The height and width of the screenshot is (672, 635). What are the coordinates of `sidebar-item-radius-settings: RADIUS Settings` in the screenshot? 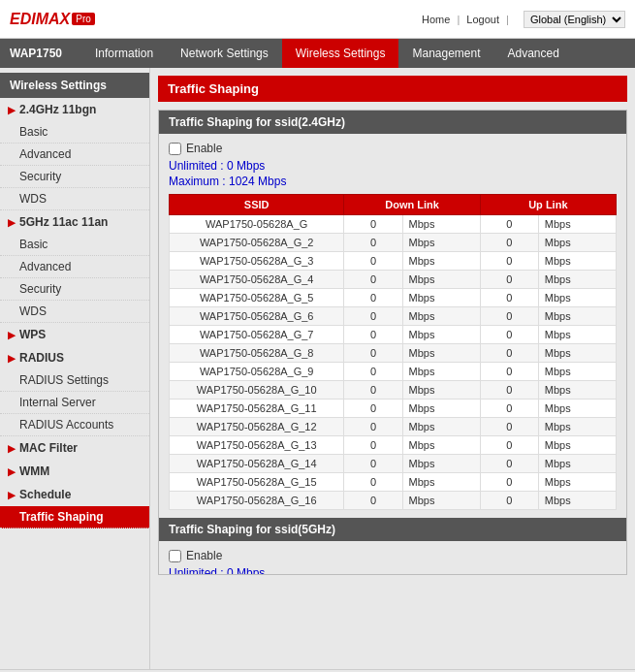 It's located at (75, 380).